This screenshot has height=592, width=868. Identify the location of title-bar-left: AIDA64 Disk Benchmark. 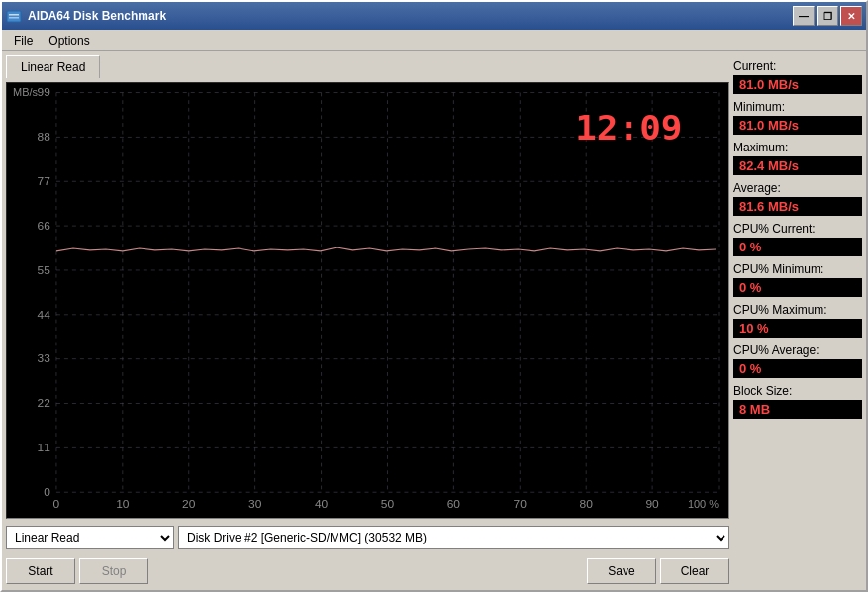
(86, 16).